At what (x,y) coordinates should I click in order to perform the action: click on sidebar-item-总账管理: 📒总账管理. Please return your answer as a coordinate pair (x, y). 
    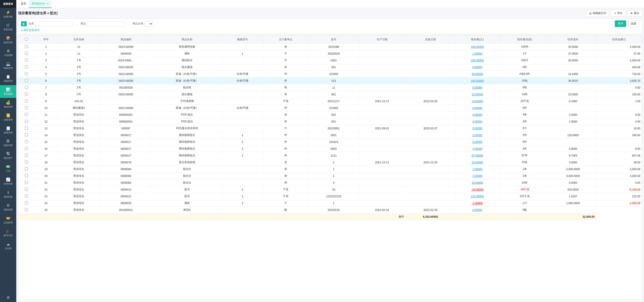
    Looking at the image, I should click on (8, 117).